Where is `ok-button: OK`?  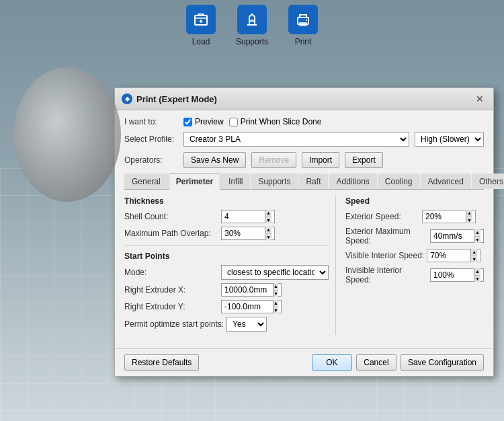 ok-button: OK is located at coordinates (332, 362).